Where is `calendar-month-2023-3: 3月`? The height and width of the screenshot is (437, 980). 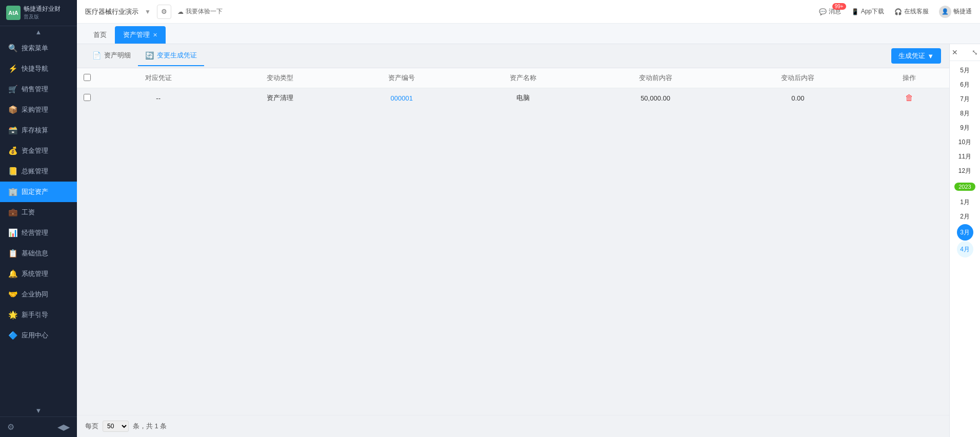
calendar-month-2023-3: 3月 is located at coordinates (965, 232).